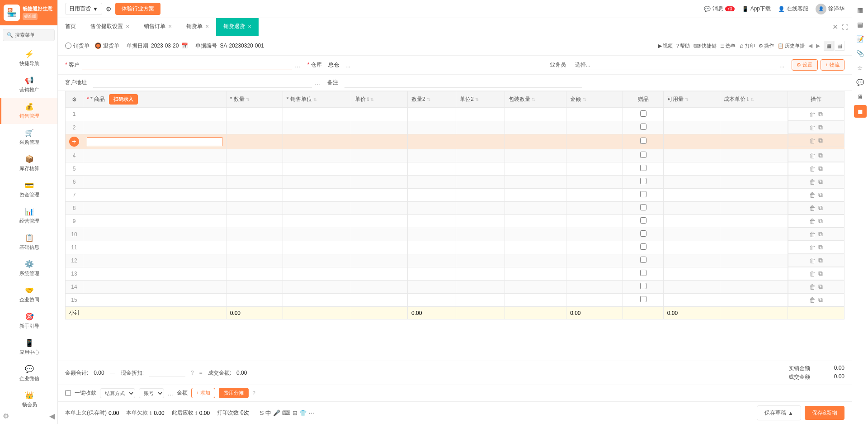 The image size is (868, 424). What do you see at coordinates (860, 82) in the screenshot?
I see `right-panel-chat: 💬` at bounding box center [860, 82].